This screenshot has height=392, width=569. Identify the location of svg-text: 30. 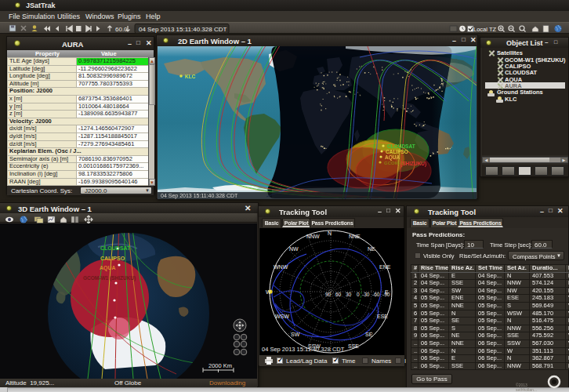
(349, 295).